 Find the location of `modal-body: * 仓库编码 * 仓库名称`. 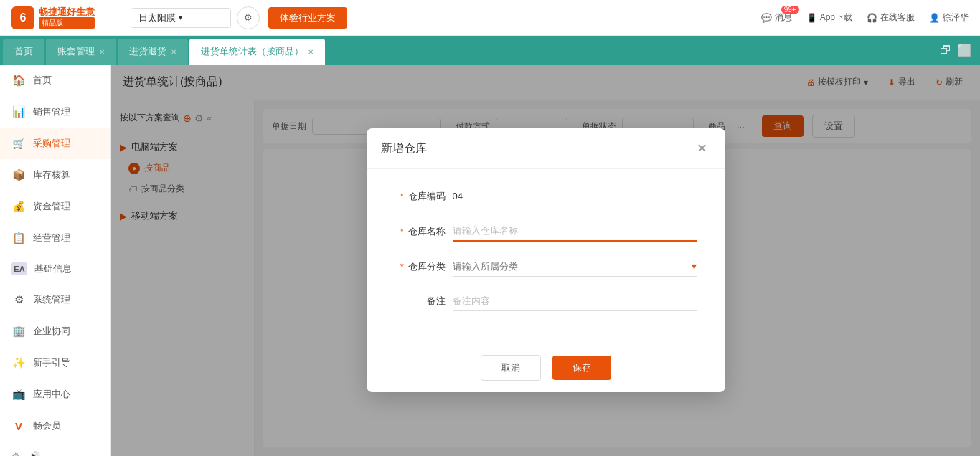

modal-body: * 仓库编码 * 仓库名称 is located at coordinates (546, 256).